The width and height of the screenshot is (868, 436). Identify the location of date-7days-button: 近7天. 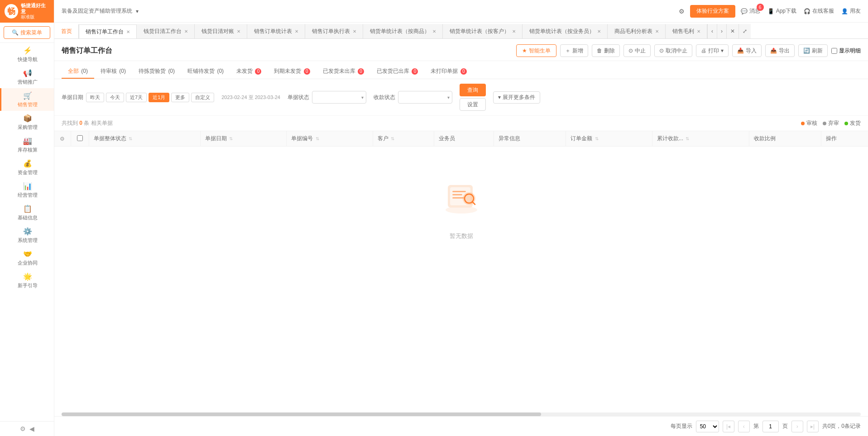
(136, 98).